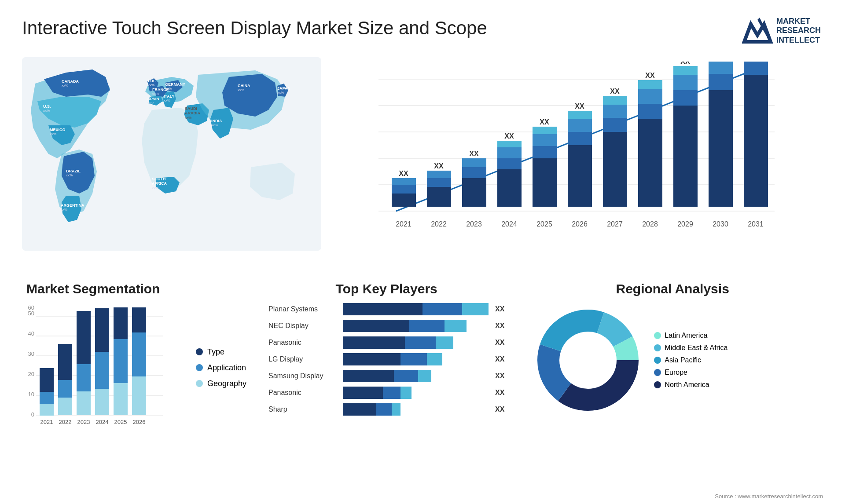 The width and height of the screenshot is (845, 504). Describe the element at coordinates (386, 376) in the screenshot. I see `player-row: Samsung Display XX` at that location.